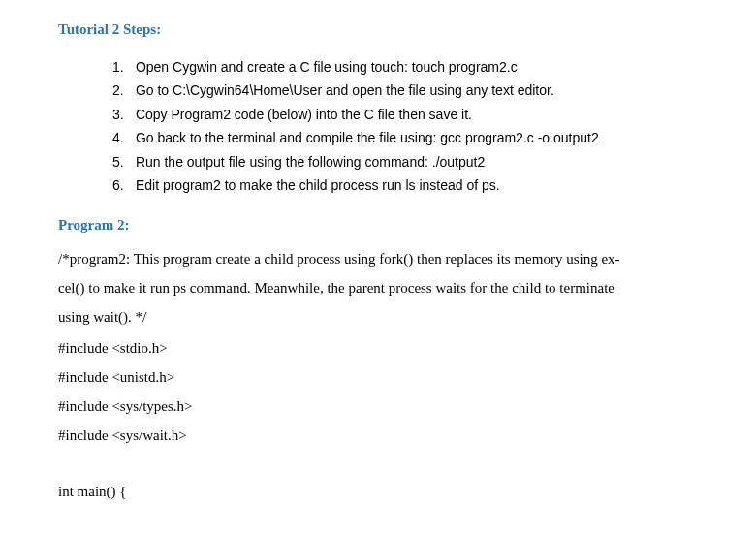 This screenshot has height=535, width=756. I want to click on step-text: Go back to the terminal and compile the …, so click(367, 138).